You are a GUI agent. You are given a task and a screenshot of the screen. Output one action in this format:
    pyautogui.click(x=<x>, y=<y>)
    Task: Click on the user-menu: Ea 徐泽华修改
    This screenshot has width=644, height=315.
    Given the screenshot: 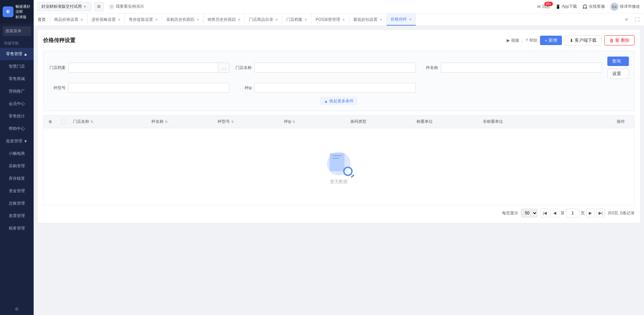 What is the action you would take?
    pyautogui.click(x=625, y=7)
    